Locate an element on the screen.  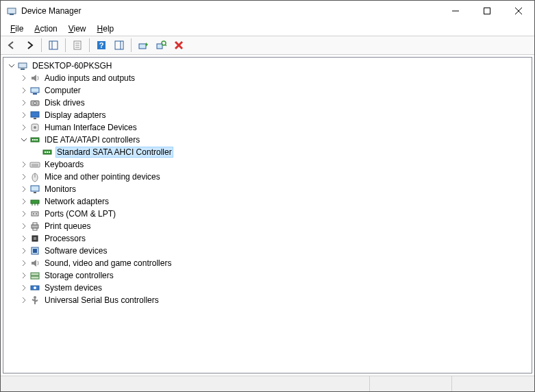
tree-node-label: DESKTOP-60PKSGH is located at coordinates (72, 66).